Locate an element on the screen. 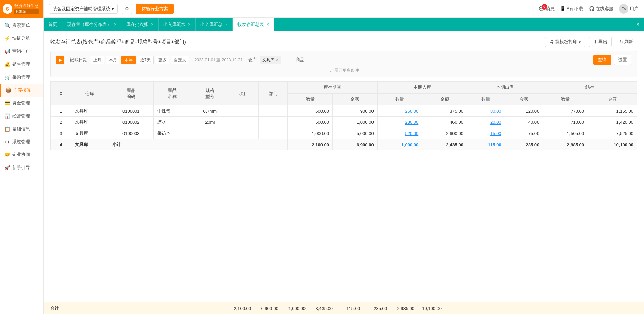 The height and width of the screenshot is (314, 644). tab-home: 首页 is located at coordinates (53, 24).